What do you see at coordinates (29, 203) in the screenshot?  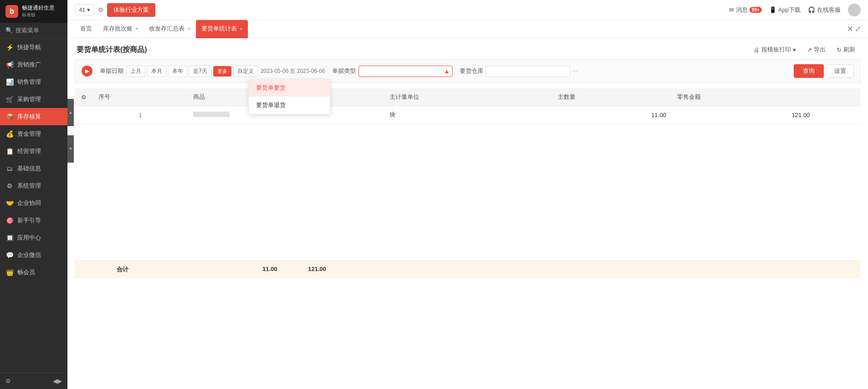 I see `sidebar-label-enterprise-collab: 企业协同` at bounding box center [29, 203].